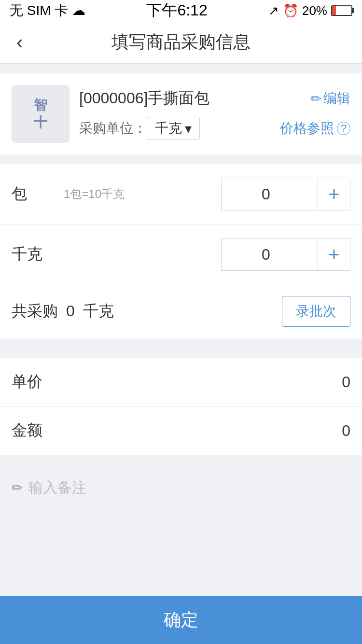 The image size is (362, 644). Describe the element at coordinates (286, 254) in the screenshot. I see `kg-input-control: +` at that location.